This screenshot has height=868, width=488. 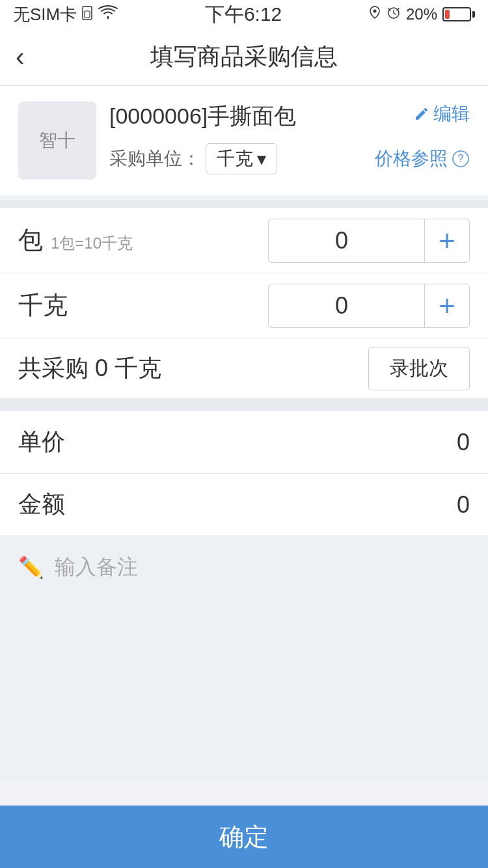 I want to click on unit-label: 采购单位： 千克 ▾, so click(x=193, y=159).